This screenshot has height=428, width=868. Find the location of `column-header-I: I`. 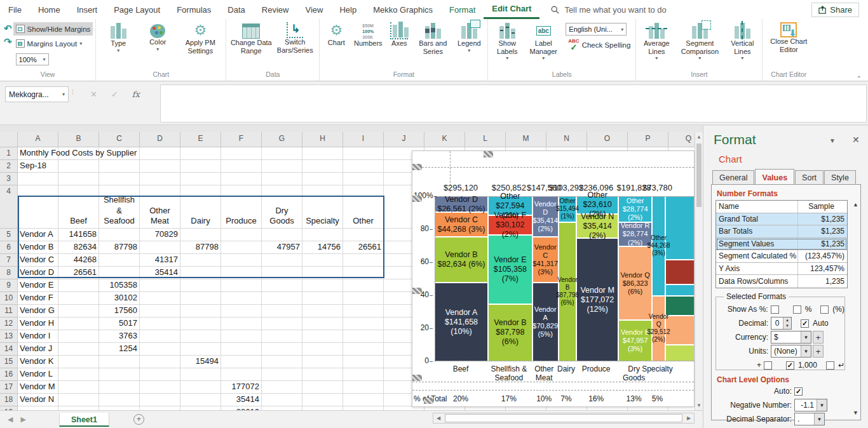

column-header-I: I is located at coordinates (363, 140).